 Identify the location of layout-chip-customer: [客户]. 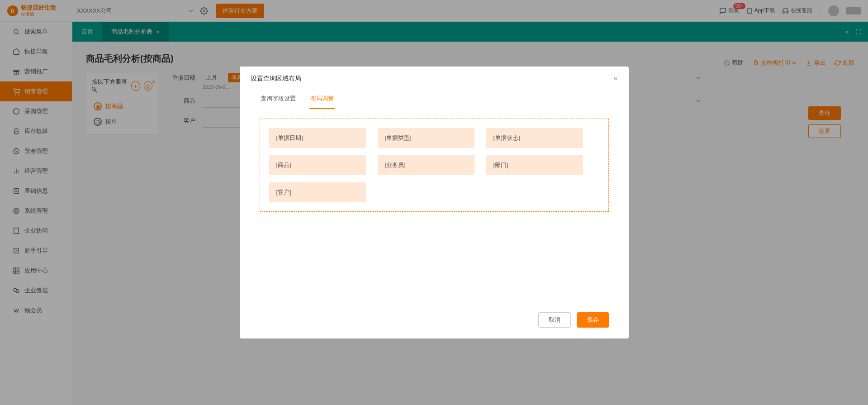
(318, 192).